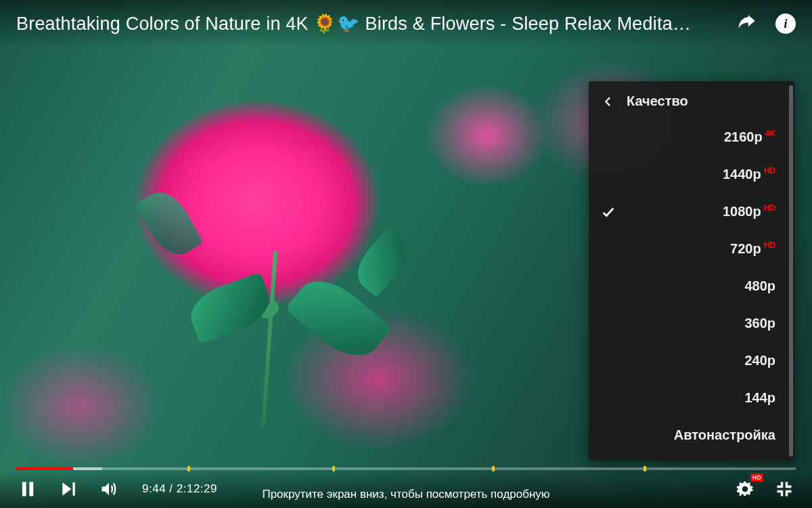  What do you see at coordinates (154, 489) in the screenshot?
I see `time-current: 9:44` at bounding box center [154, 489].